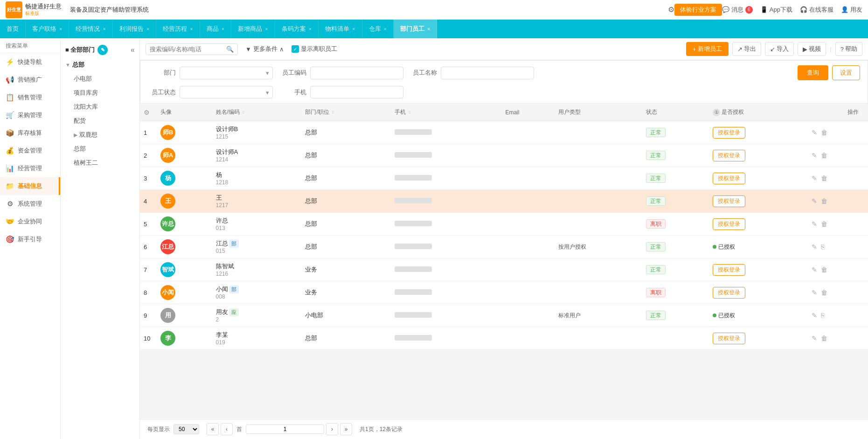  Describe the element at coordinates (104, 163) in the screenshot. I see `dept-item-zhishu: 植树王二` at that location.